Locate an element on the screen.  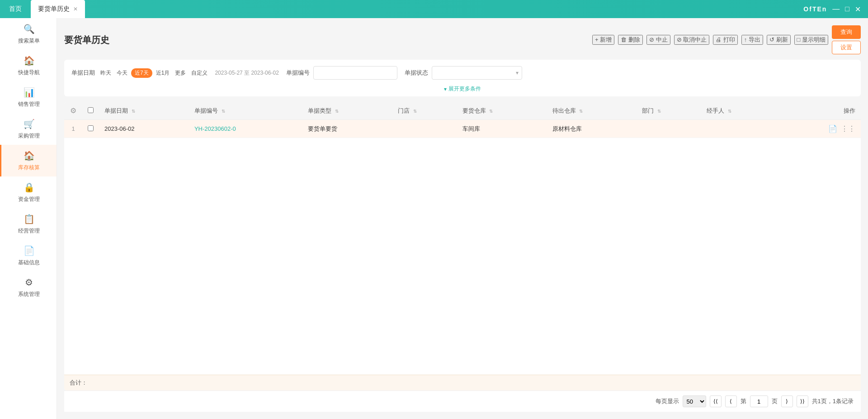
toolbar: + 新增 🗑 删除 ⊘ 中止 ⊘ 取消中止 🖨 打印 ↑ 导出 ↺ 刷新 □ 显… is located at coordinates (726, 40).